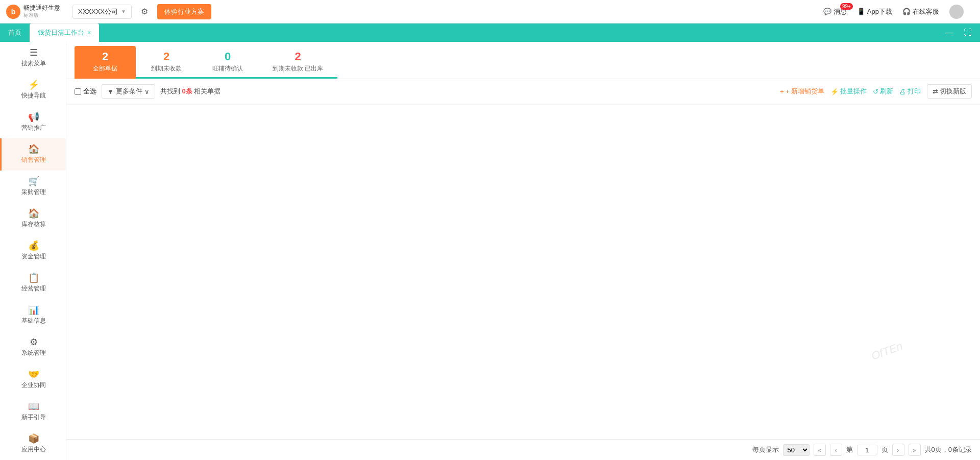  What do you see at coordinates (887, 91) in the screenshot?
I see `refresh-label: 刷新` at bounding box center [887, 91].